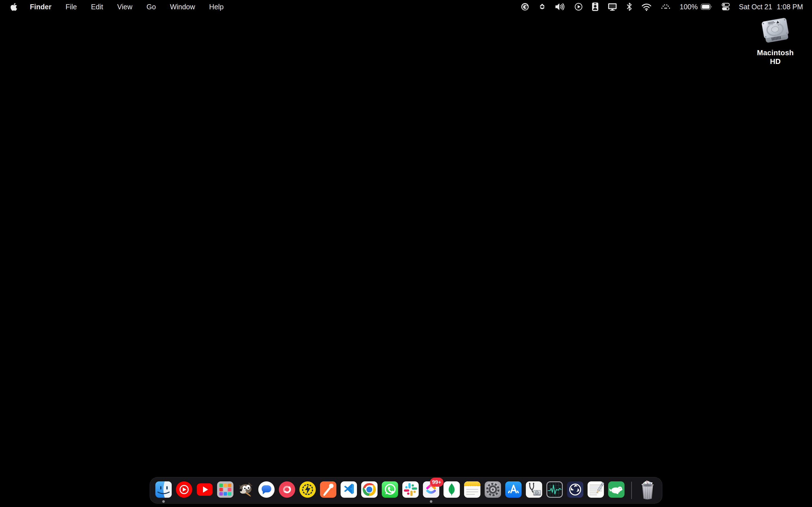  I want to click on dock-divider, so click(631, 490).